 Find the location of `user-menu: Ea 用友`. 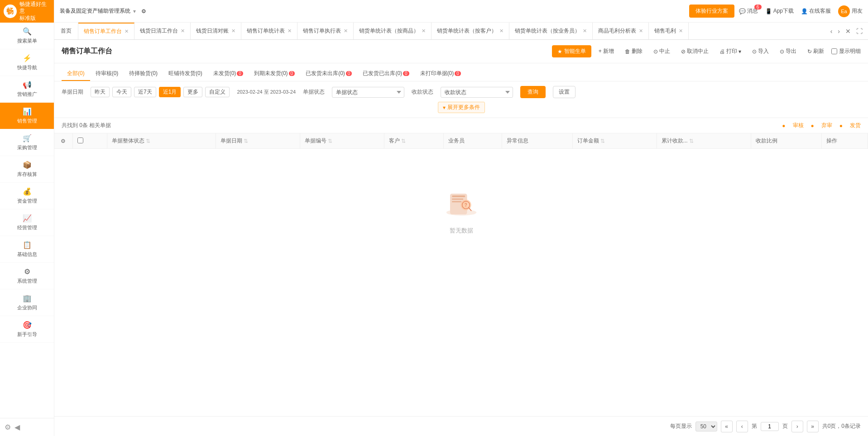

user-menu: Ea 用友 is located at coordinates (850, 11).